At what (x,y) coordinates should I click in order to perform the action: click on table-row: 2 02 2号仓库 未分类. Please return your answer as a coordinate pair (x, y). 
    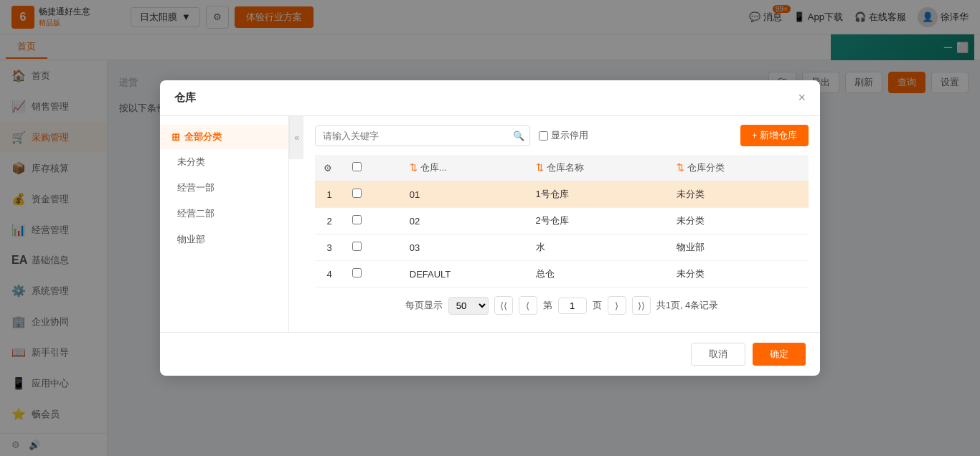
    Looking at the image, I should click on (562, 221).